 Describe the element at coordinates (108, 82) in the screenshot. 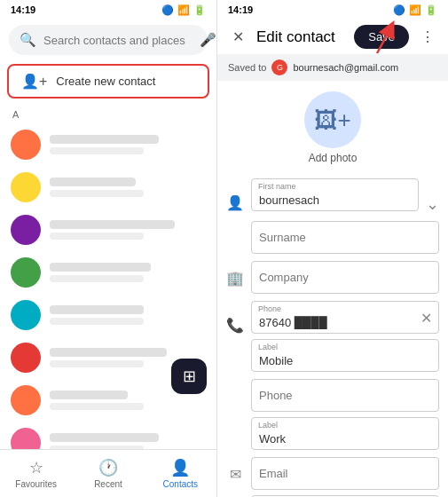

I see `create-contact-button: 👤+ Create new contact` at that location.